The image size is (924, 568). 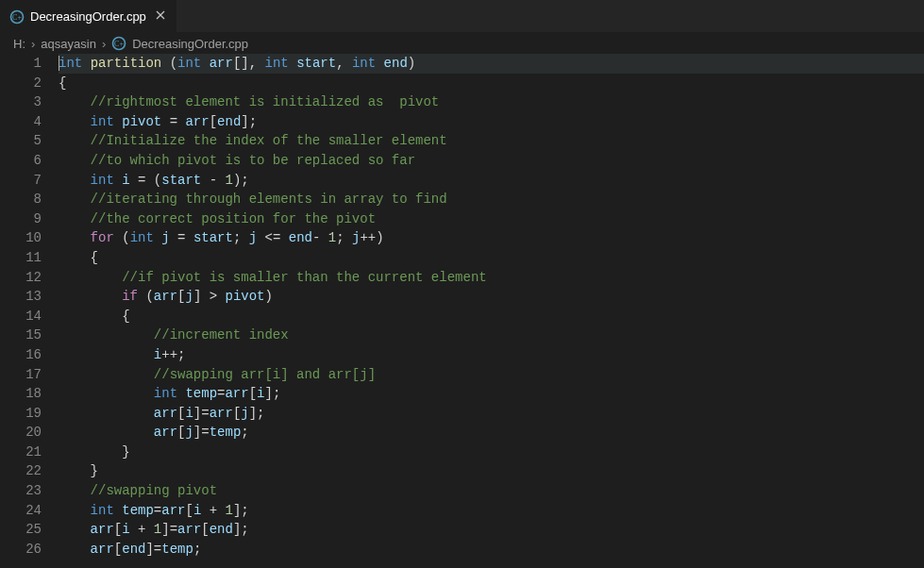 What do you see at coordinates (191, 43) in the screenshot?
I see `crumb-filename: DecreasingOrder.cpp` at bounding box center [191, 43].